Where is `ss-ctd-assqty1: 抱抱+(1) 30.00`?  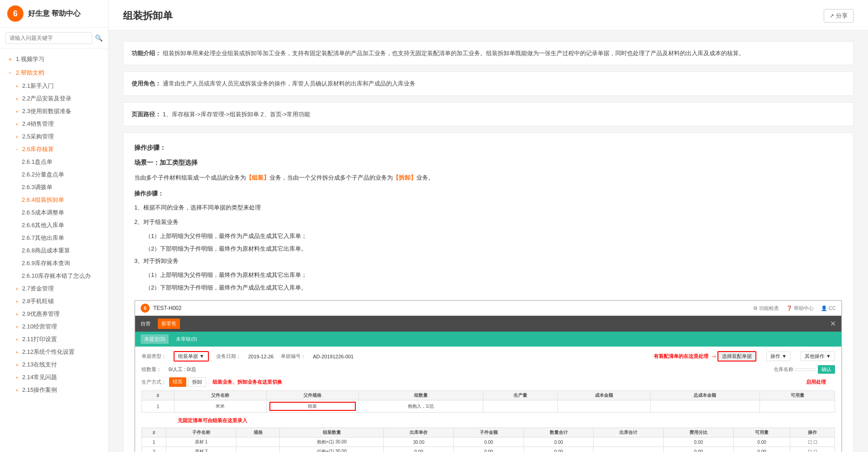 ss-ctd-assqty1: 抱抱+(1) 30.00 is located at coordinates (332, 442).